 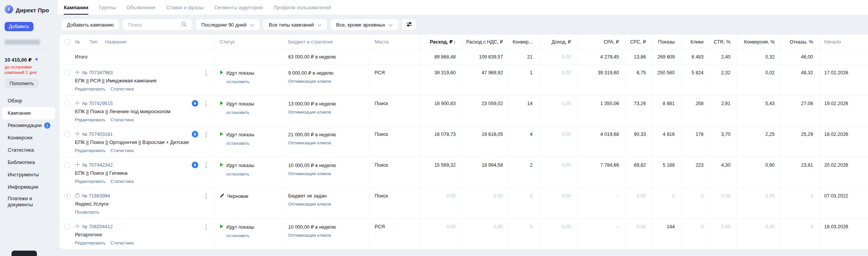 What do you see at coordinates (29, 175) in the screenshot?
I see `sidebar-item: Инструменты` at bounding box center [29, 175].